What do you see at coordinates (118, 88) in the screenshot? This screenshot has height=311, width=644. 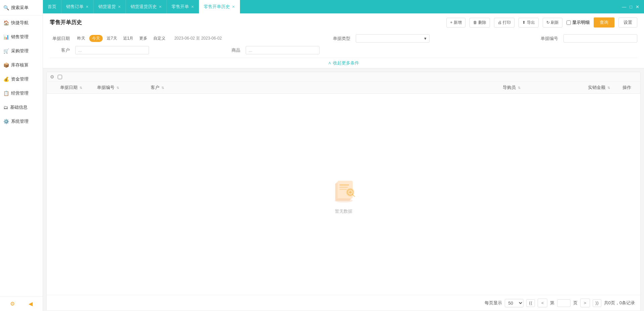 I see `th-num-sort: ⇅` at bounding box center [118, 88].